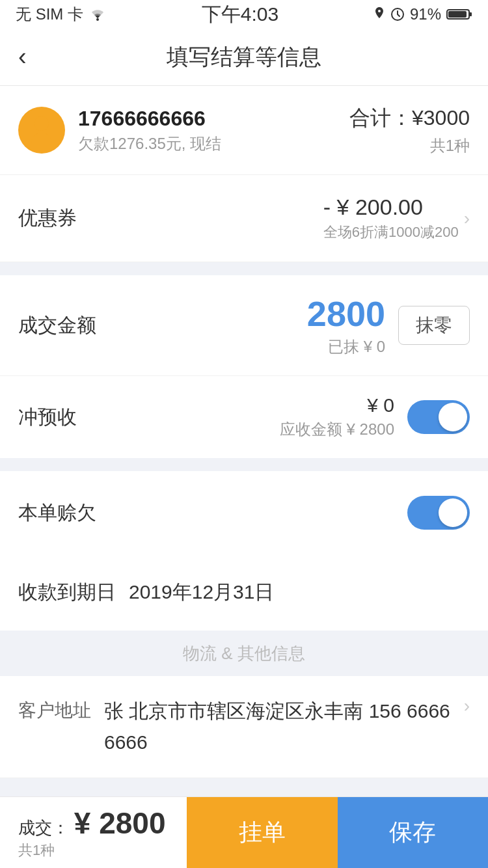  I want to click on address-row: 客户地址 张 北京市市辖区海淀区永丰南 156 6666 6666 ›, so click(244, 727).